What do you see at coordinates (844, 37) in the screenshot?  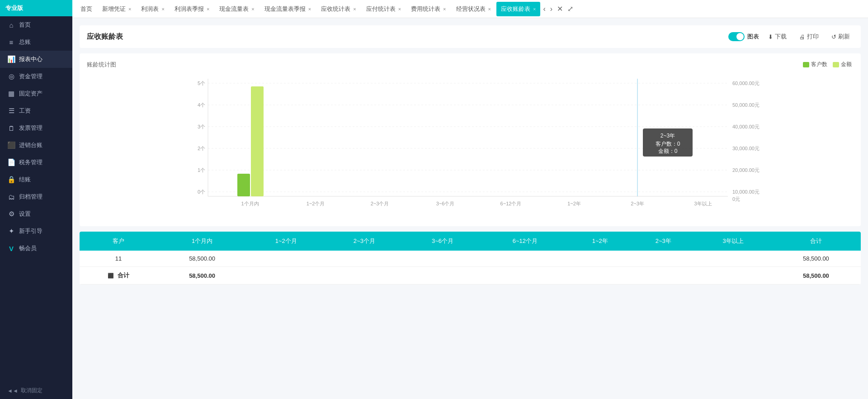 I see `refresh-label: 刷新` at bounding box center [844, 37].